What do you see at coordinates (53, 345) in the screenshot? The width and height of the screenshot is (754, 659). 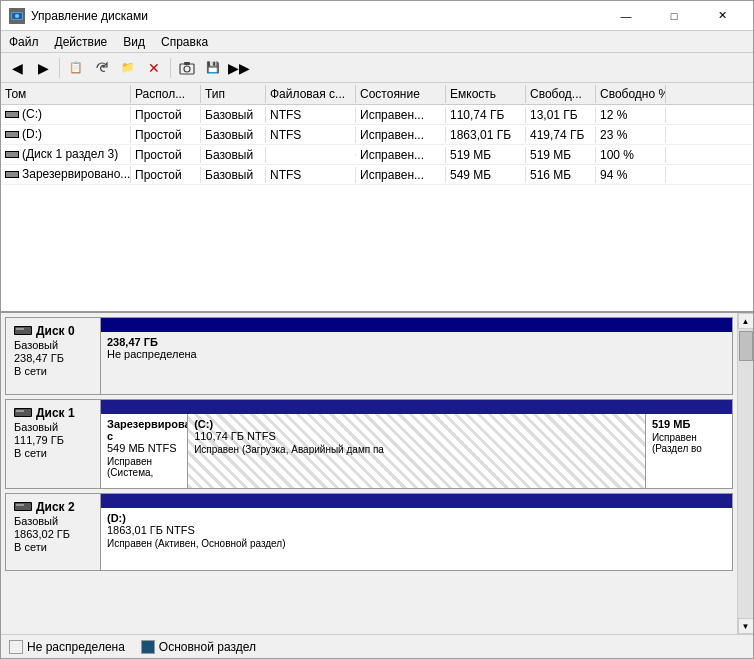 I see `disk-0-type: Базовый` at bounding box center [53, 345].